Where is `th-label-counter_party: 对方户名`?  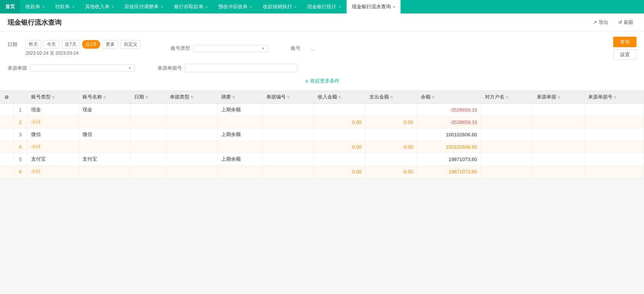 th-label-counter_party: 对方户名 is located at coordinates (495, 97).